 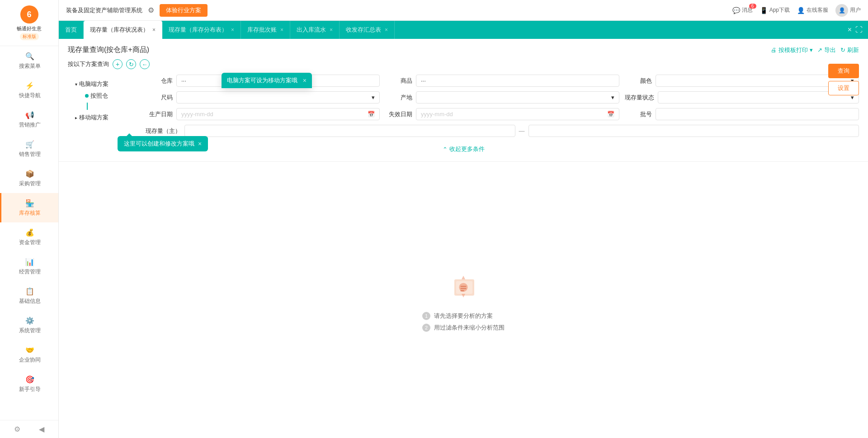 What do you see at coordinates (163, 144) in the screenshot?
I see `create-tooltip: 这里可以创建和修改方案哦 ×` at bounding box center [163, 144].